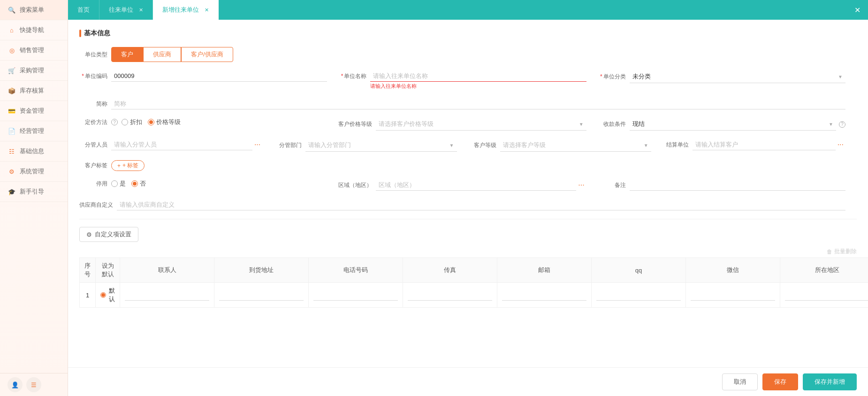  I want to click on short-name-input, so click(479, 104).